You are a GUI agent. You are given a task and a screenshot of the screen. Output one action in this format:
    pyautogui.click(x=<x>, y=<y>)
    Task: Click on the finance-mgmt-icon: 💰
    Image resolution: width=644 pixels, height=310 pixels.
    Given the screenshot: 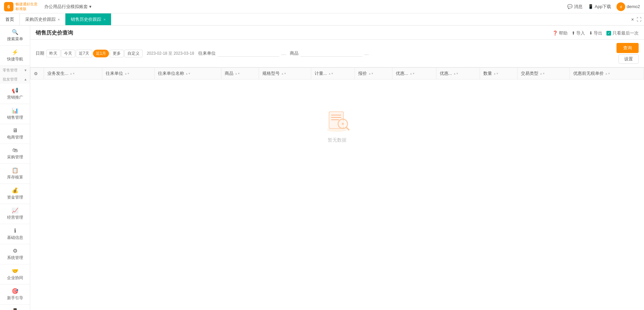 What is the action you would take?
    pyautogui.click(x=15, y=191)
    